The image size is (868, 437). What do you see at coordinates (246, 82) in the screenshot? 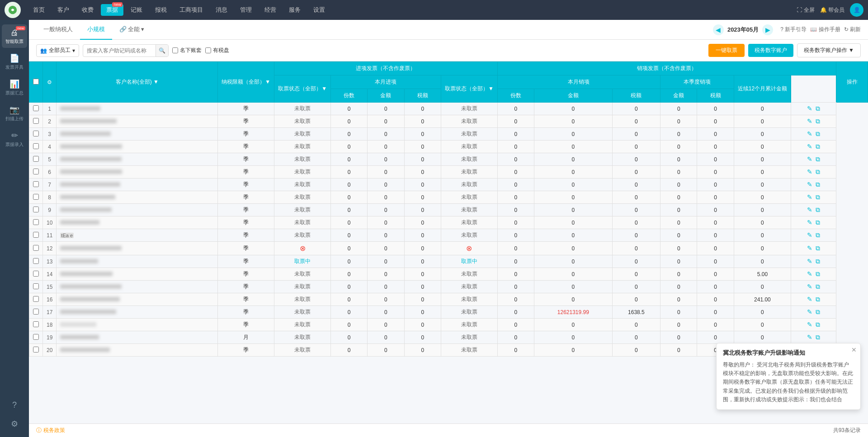
I see `th-tax-quota: 纳税限额（全部）▼` at bounding box center [246, 82].